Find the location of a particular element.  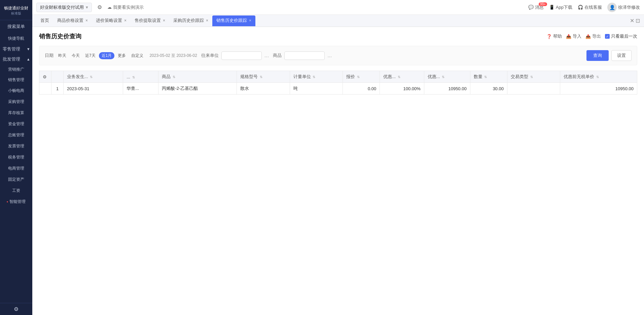

sidebar-logo: 畅捷通好业财 标准版 is located at coordinates (16, 10).